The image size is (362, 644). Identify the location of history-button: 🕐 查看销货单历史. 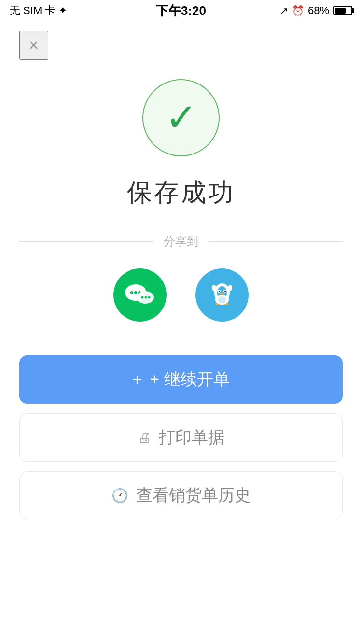
(181, 495).